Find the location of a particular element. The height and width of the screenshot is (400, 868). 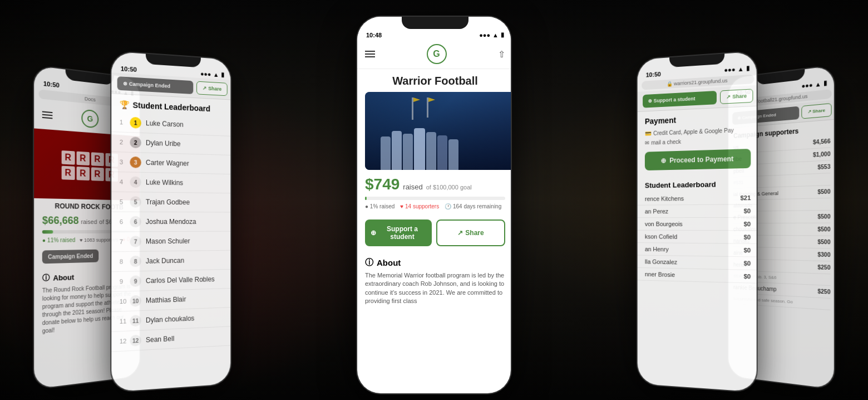

flags-area is located at coordinates (420, 109).